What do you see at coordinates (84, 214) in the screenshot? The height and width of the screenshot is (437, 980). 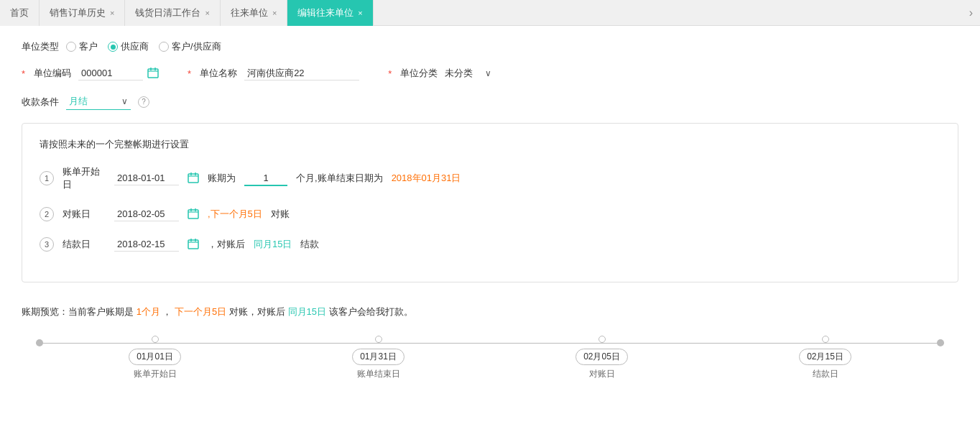 I see `reconcile-date-label: 对账日` at bounding box center [84, 214].